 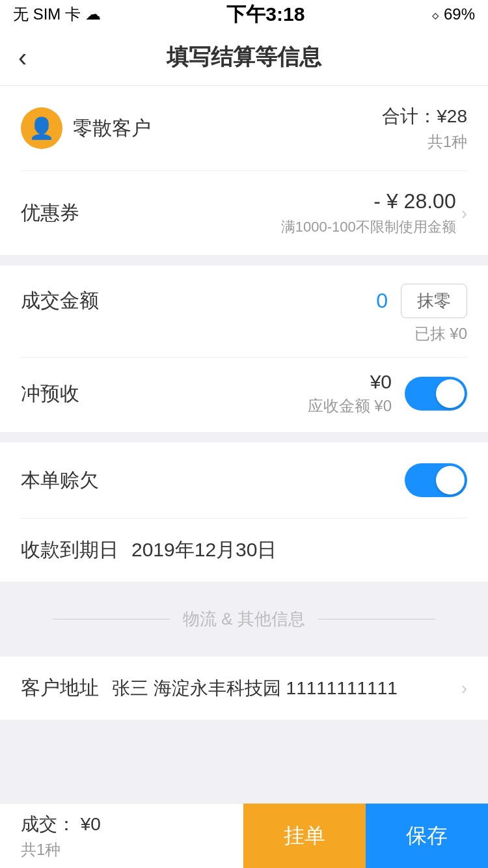 I want to click on deal-label: 成交：, so click(x=48, y=824).